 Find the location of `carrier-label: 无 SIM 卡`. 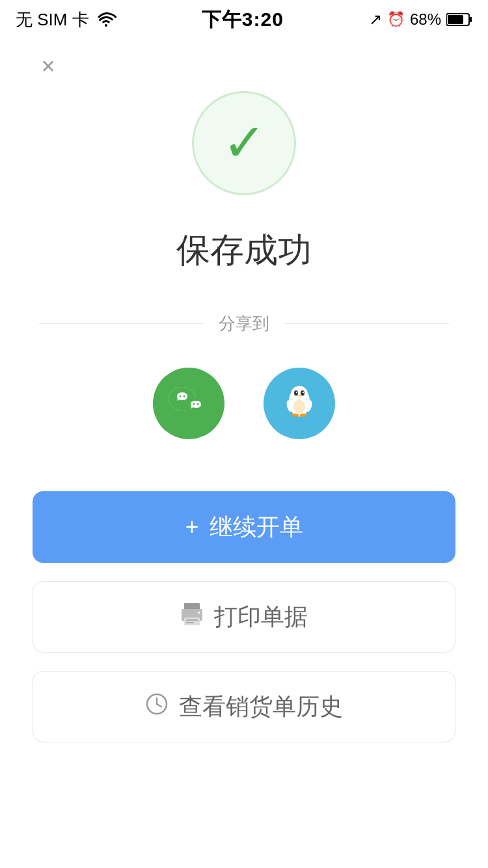

carrier-label: 无 SIM 卡 is located at coordinates (52, 20).